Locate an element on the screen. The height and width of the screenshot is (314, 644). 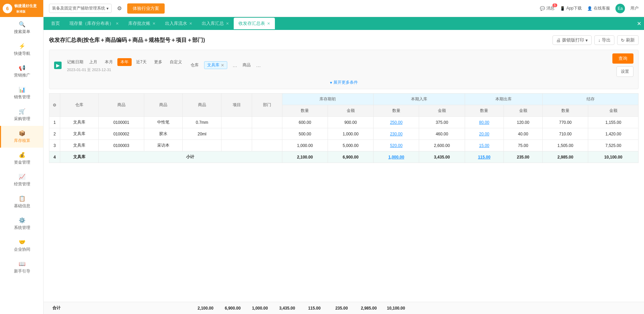
tab-batch-label: 库存批次账 is located at coordinates (139, 23).